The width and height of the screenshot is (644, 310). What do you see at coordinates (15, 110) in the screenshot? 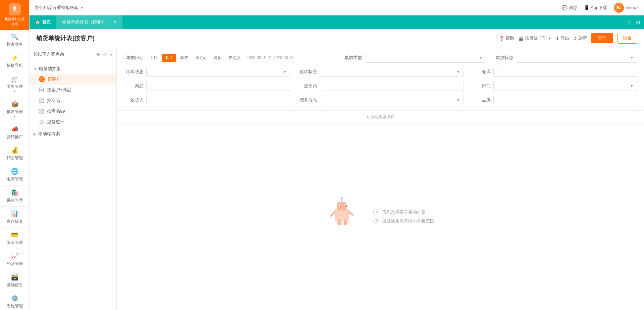
I see `sidebar-item-wholesale: 📦 批发管理 ▲` at bounding box center [15, 110].